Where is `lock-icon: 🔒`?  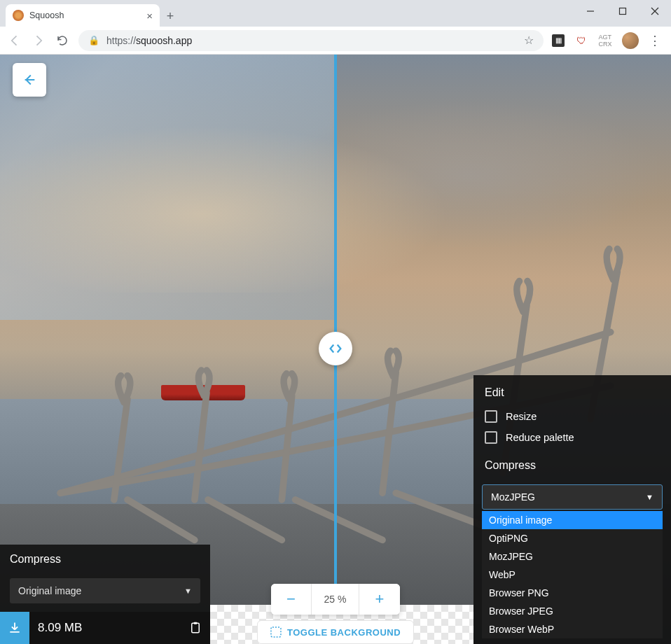 lock-icon: 🔒 is located at coordinates (94, 41).